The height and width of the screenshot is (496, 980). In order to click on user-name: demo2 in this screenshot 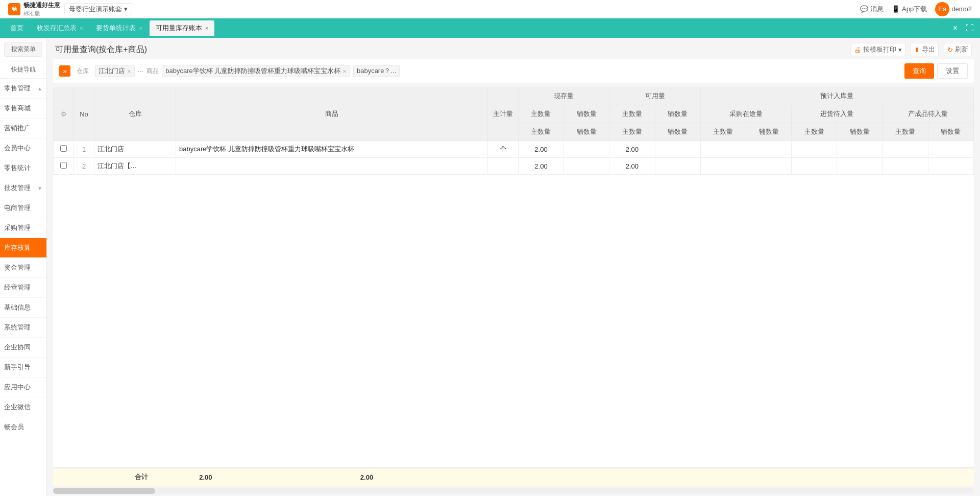, I will do `click(962, 9)`.